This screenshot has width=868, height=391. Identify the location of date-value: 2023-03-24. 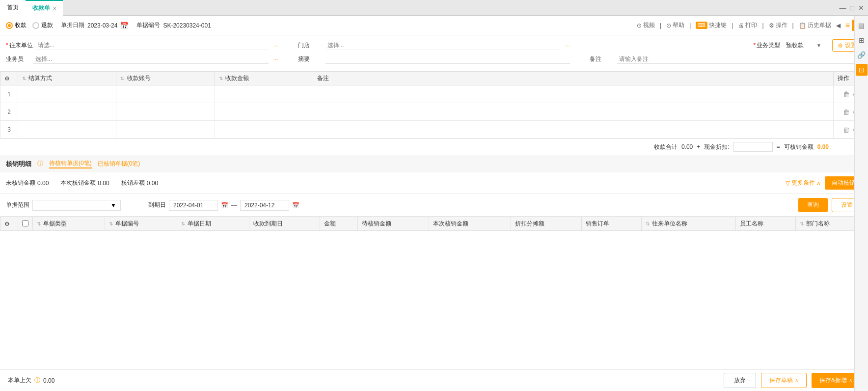
(102, 26).